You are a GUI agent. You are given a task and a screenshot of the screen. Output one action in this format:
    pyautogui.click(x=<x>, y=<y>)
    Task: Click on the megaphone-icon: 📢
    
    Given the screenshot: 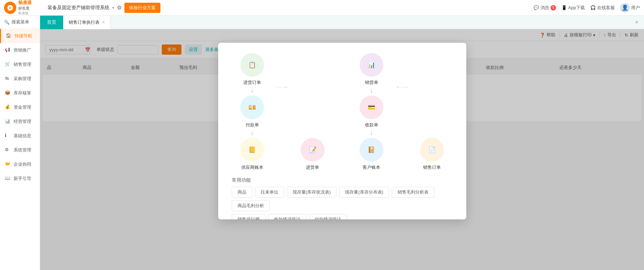 What is the action you would take?
    pyautogui.click(x=8, y=50)
    